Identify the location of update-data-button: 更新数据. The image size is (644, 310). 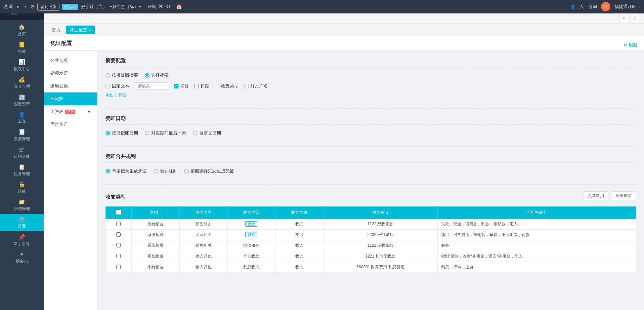
(596, 196).